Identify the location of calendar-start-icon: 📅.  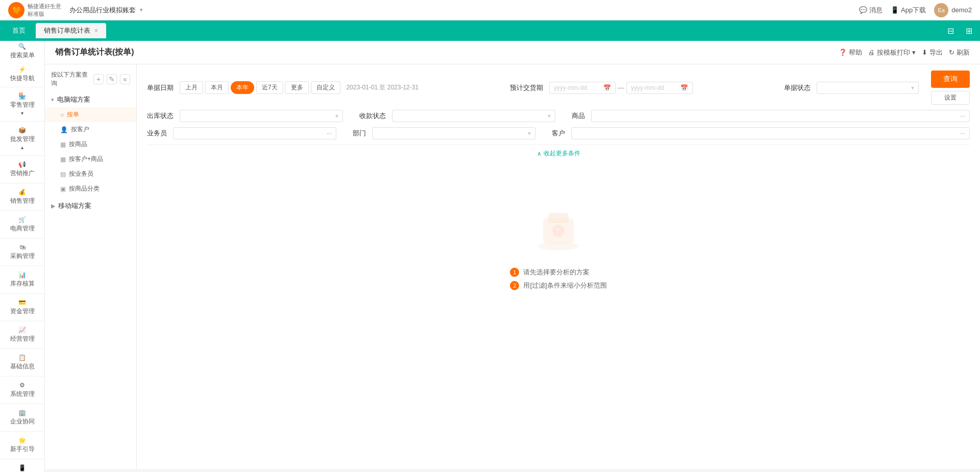
(607, 88).